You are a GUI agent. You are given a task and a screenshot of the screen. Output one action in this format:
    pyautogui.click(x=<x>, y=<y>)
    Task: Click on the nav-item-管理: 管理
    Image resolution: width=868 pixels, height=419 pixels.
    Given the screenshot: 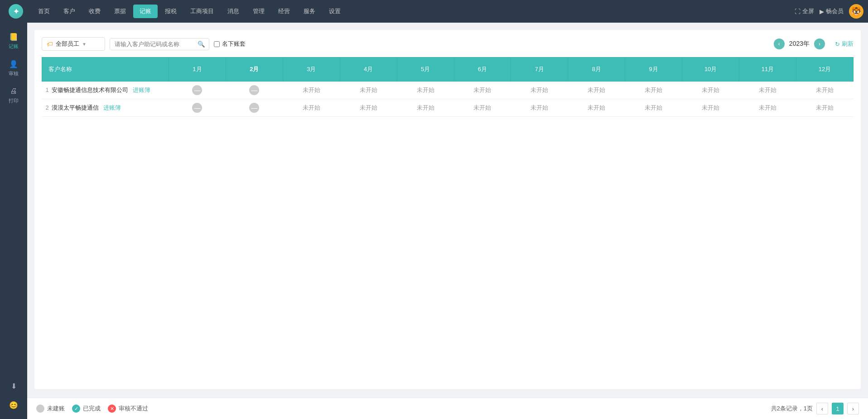 What is the action you would take?
    pyautogui.click(x=259, y=11)
    